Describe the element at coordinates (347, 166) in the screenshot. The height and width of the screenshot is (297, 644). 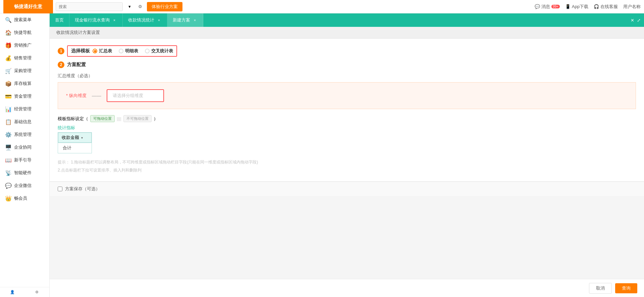
I see `hint-text: 提示： 1.拖动标题栏可以调整布局，不可跨维度或指标区域拖动栏目字段(只能在同一…` at that location.